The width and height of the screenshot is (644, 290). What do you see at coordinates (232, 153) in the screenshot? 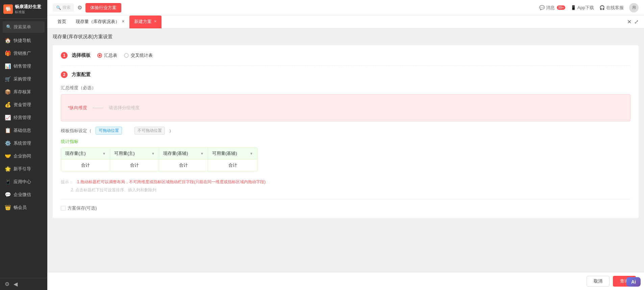
I see `stats-col-3: 可用量(基辅) ▼` at bounding box center [232, 153].